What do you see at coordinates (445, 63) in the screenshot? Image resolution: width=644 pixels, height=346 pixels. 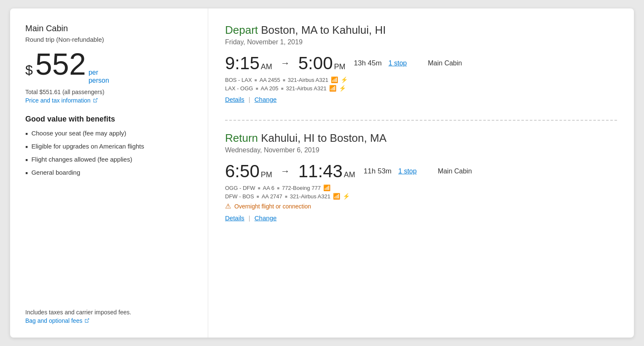 I see `depart-cabin-class: Main Cabin` at bounding box center [445, 63].